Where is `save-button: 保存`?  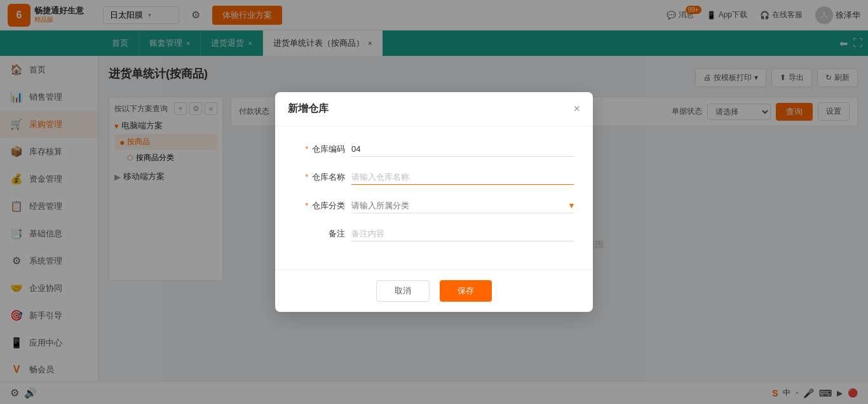
save-button: 保存 is located at coordinates (466, 291).